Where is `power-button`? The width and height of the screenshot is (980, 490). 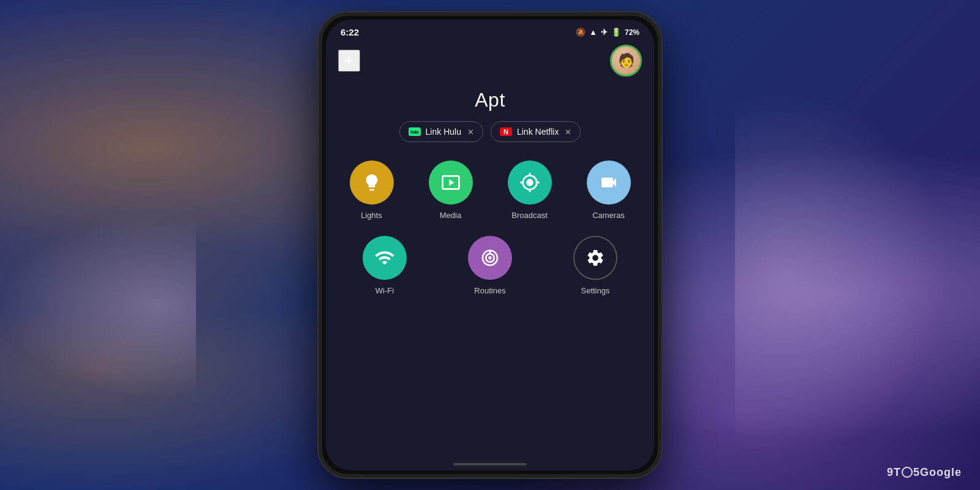 power-button is located at coordinates (661, 166).